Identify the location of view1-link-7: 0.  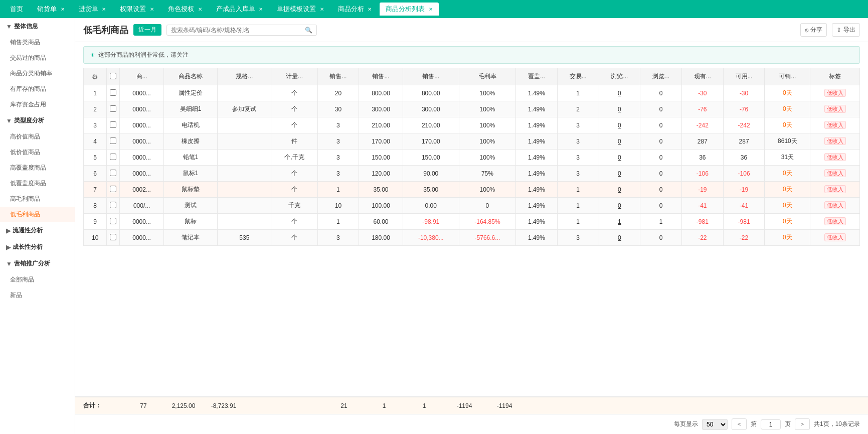
(620, 190).